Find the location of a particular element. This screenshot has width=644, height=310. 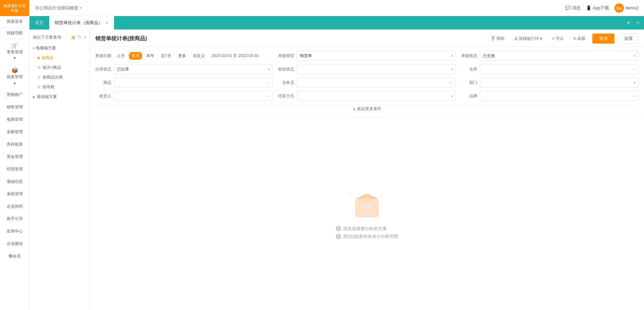

doc-status-value: 已生效 is located at coordinates (489, 56).